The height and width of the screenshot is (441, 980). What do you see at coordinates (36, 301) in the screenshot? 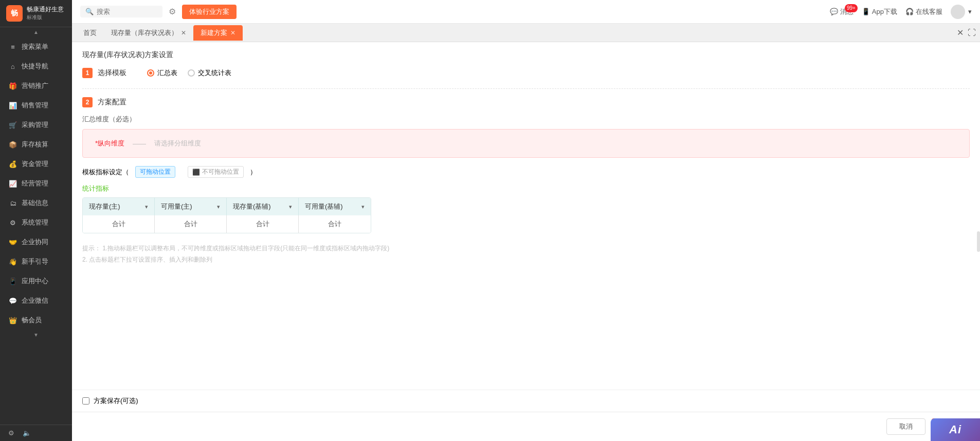
I see `sidebar-item-wechat: 💬 企业微信` at bounding box center [36, 301].